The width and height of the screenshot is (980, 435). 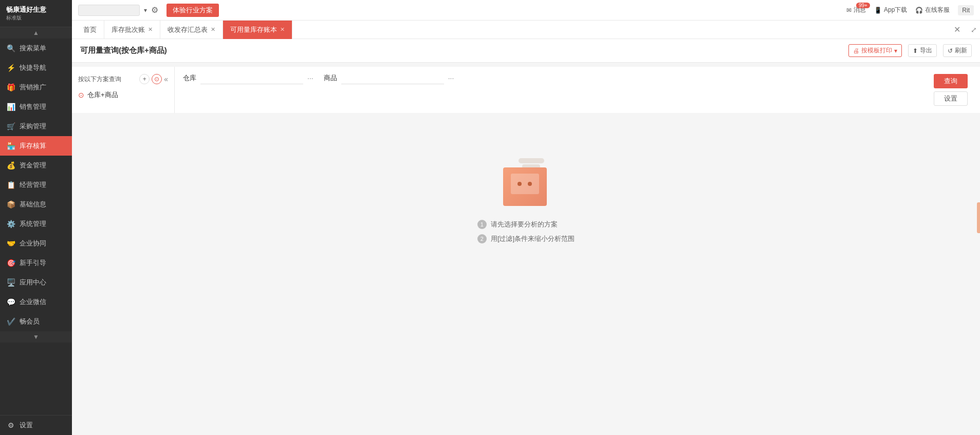 What do you see at coordinates (36, 425) in the screenshot?
I see `sidebar-item-settings: ⚙ 设置` at bounding box center [36, 425].